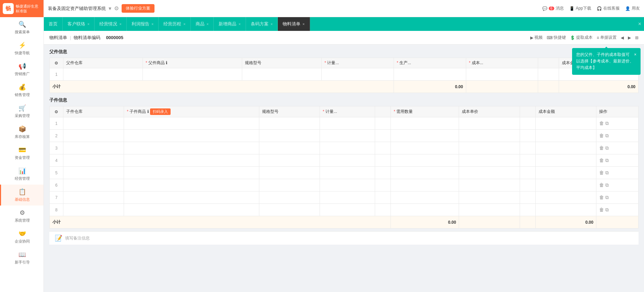 The image size is (644, 292). I want to click on delete-icon-row5: 🗑, so click(602, 173).